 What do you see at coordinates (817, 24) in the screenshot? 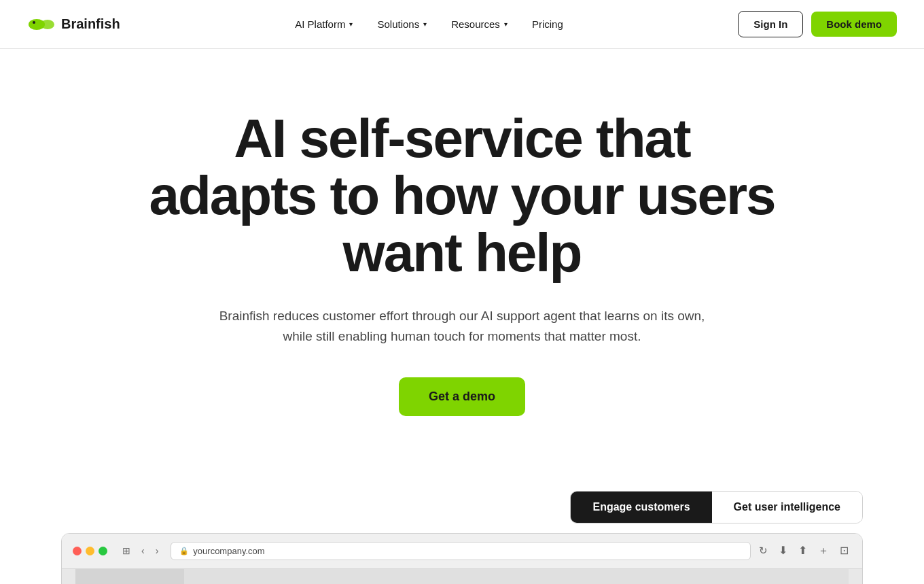
I see `nav-actions: Sign In Book demo` at bounding box center [817, 24].